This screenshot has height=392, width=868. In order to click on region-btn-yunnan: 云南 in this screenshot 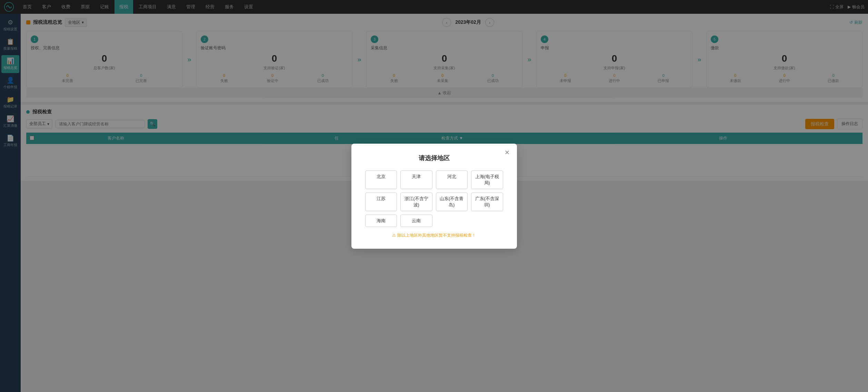, I will do `click(417, 221)`.